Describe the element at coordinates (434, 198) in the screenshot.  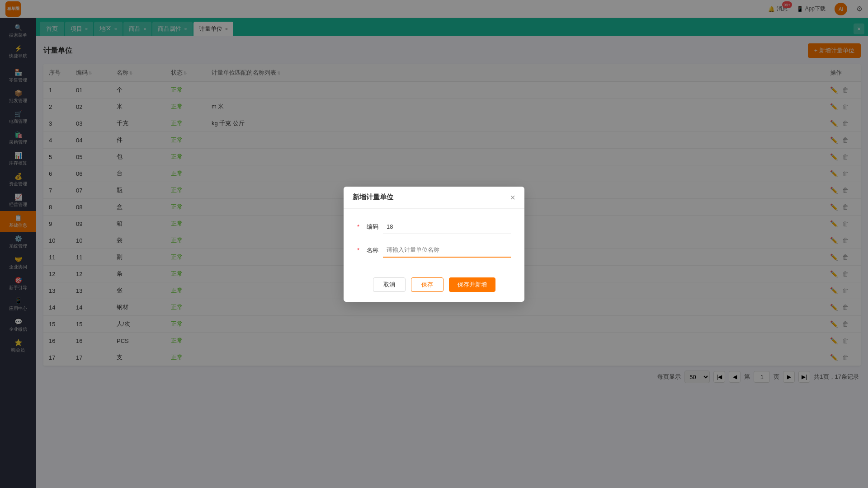
I see `modal-header: 新增计量单位 ×` at that location.